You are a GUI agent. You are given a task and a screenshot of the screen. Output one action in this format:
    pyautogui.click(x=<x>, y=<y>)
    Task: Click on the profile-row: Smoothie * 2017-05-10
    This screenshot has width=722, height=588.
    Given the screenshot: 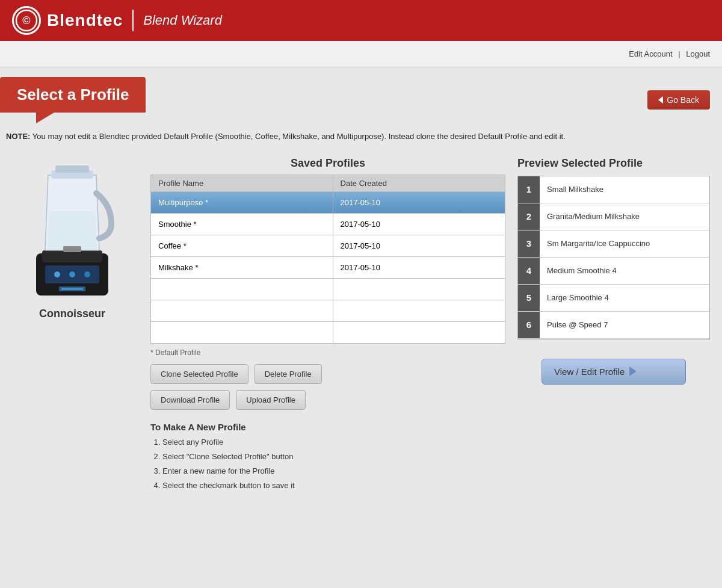 What is the action you would take?
    pyautogui.click(x=329, y=224)
    